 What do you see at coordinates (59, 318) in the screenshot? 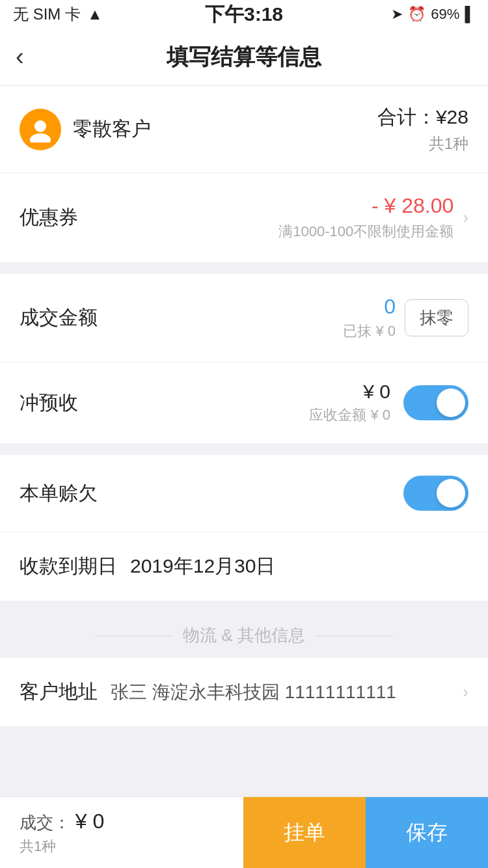
I see `deal-amount-label: 成交金额` at bounding box center [59, 318].